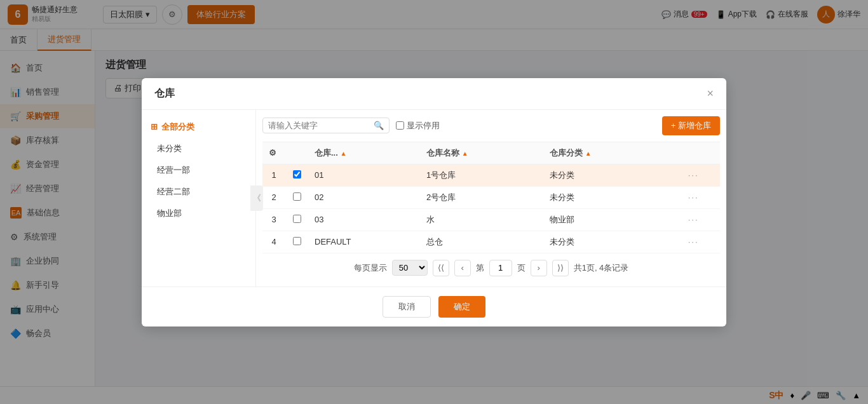 The width and height of the screenshot is (868, 404). What do you see at coordinates (400, 126) in the screenshot?
I see `show-disabled-checkbox` at bounding box center [400, 126].